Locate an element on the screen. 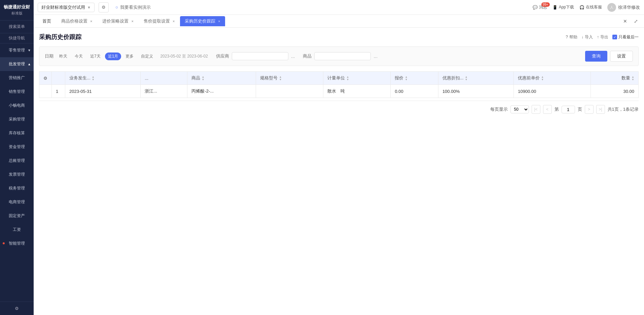 The image size is (644, 315). maximize-tab-button: ⤢ is located at coordinates (636, 21).